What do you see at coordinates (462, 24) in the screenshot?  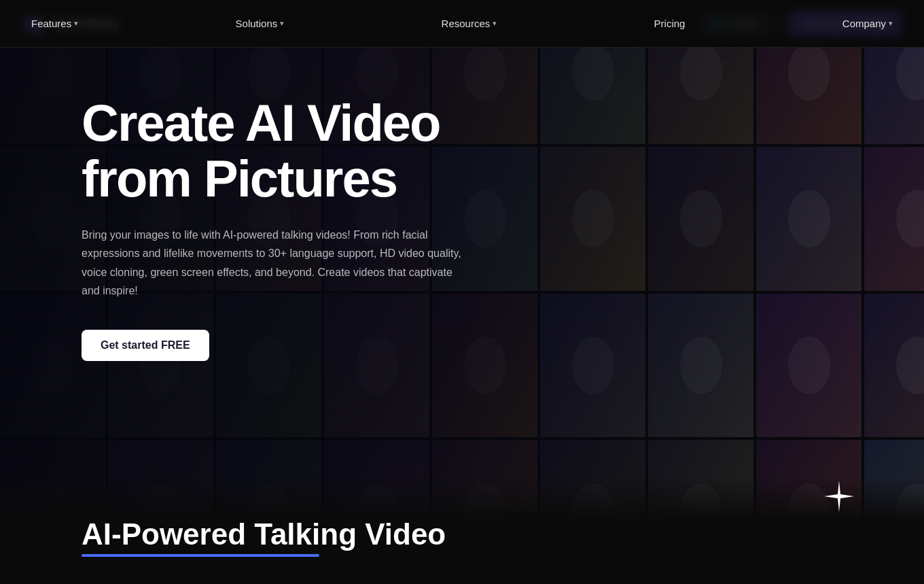 I see `nav-links: Features ▾ Solutions ▾ Resources ▾ Prici…` at bounding box center [462, 24].